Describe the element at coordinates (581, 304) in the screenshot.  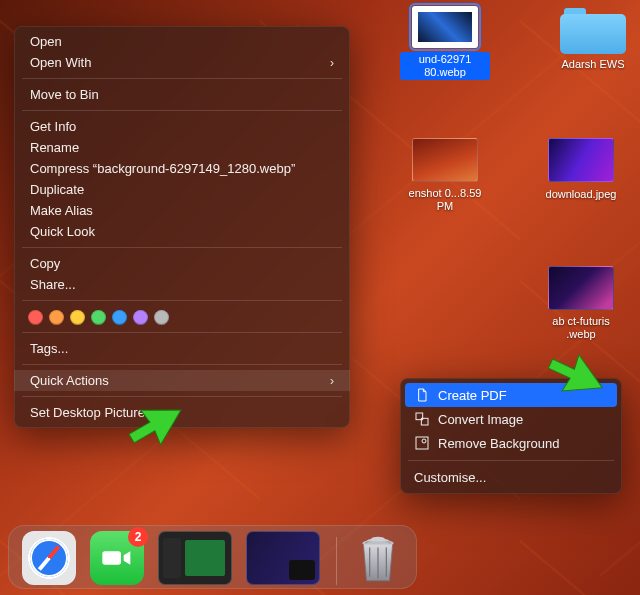
I see `desktop-icon-4: ab ct-futuris .webp` at that location.